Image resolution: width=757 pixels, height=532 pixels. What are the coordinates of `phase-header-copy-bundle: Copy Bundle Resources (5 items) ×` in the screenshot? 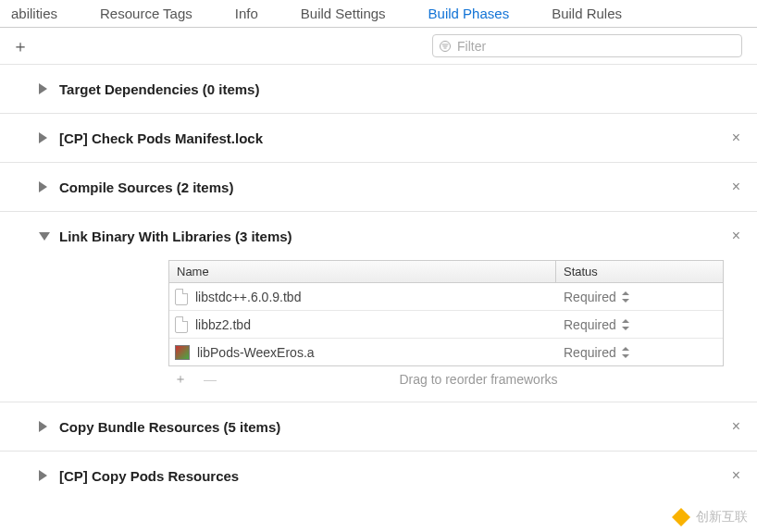 It's located at (378, 427).